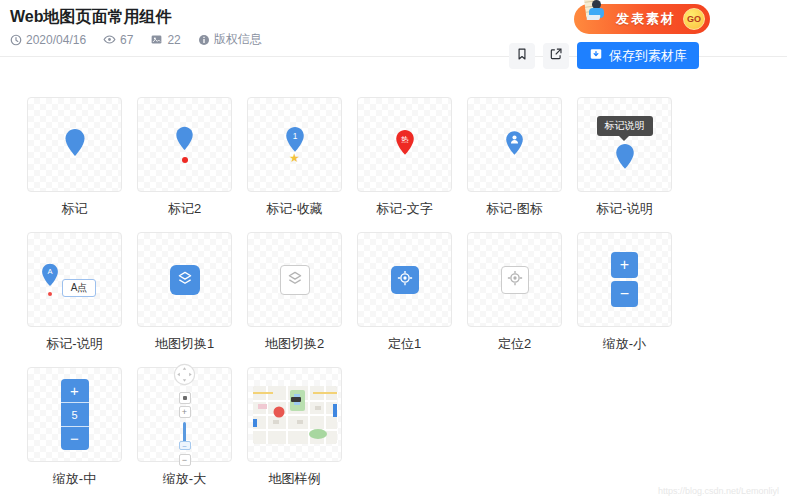 The image size is (787, 500). What do you see at coordinates (48, 40) in the screenshot?
I see `meta-date: 2020/04/16` at bounding box center [48, 40].